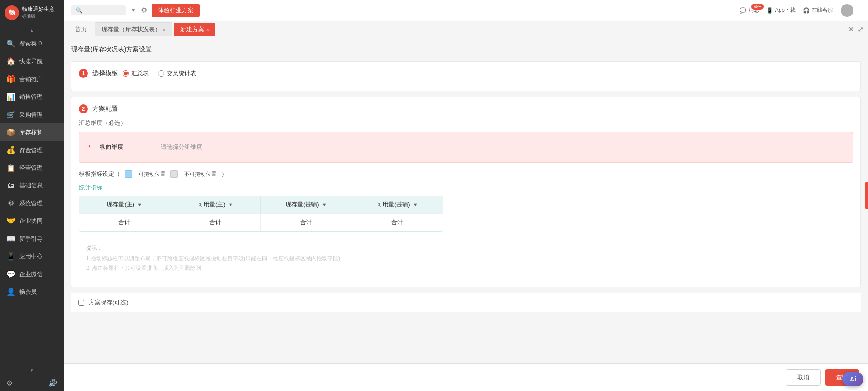 The image size is (868, 391). What do you see at coordinates (466, 248) in the screenshot?
I see `tips-title: 提示：` at bounding box center [466, 248].